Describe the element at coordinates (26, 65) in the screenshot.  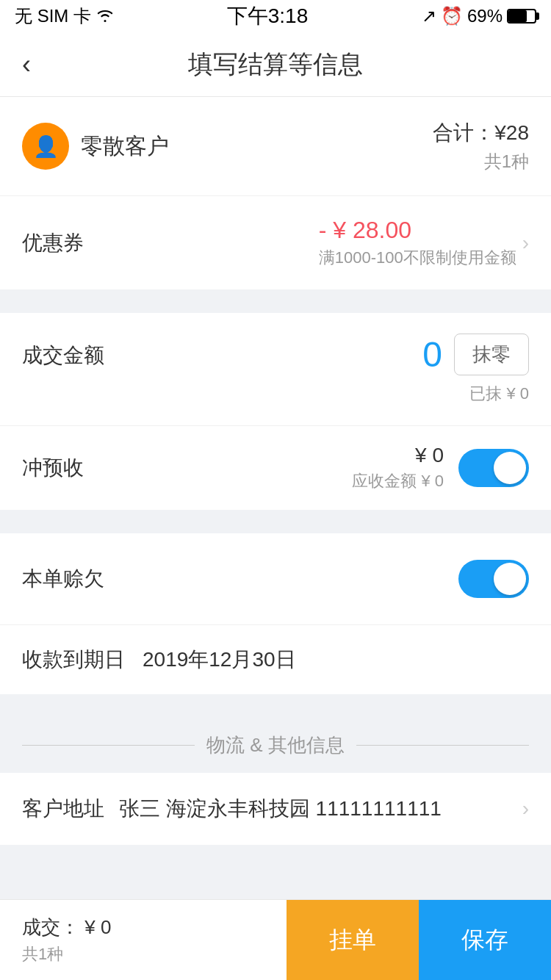
I see `back-button: ‹` at that location.